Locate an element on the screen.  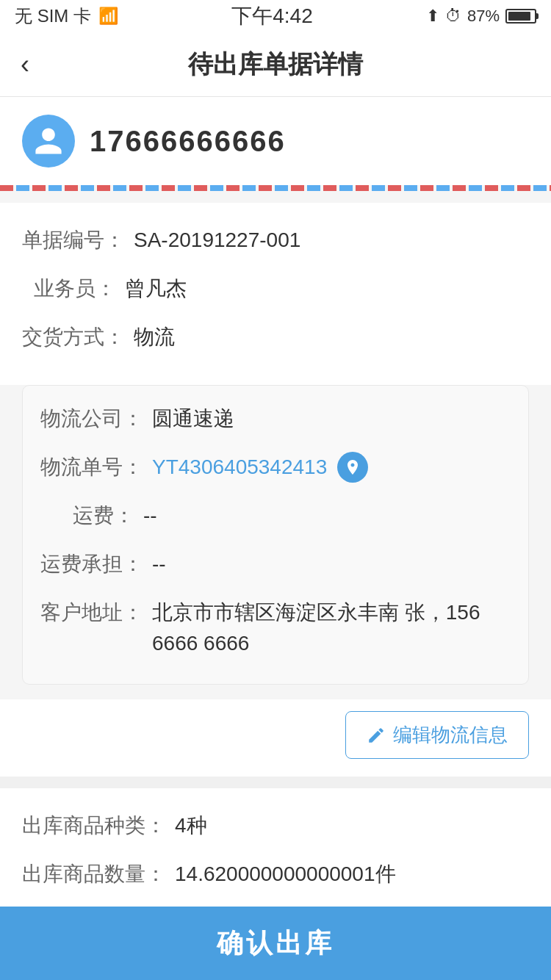
page-title: 待出库单据详情 is located at coordinates (276, 65).